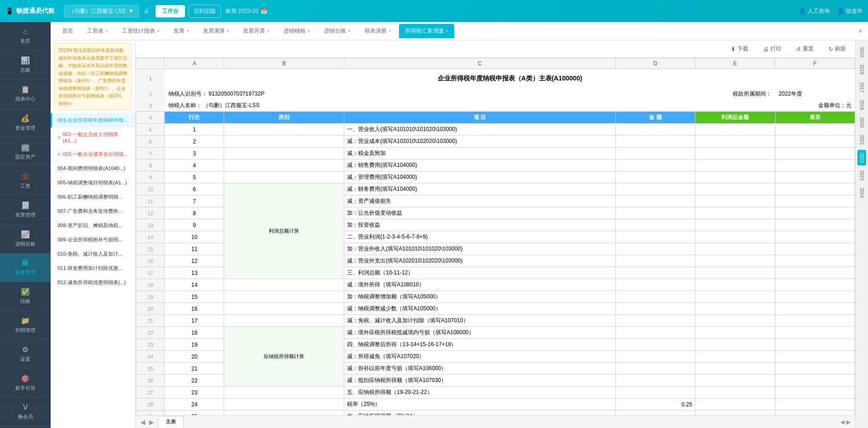 The image size is (868, 428). I want to click on cell-item-4: 减：销售费用(填写A104000), so click(480, 165).